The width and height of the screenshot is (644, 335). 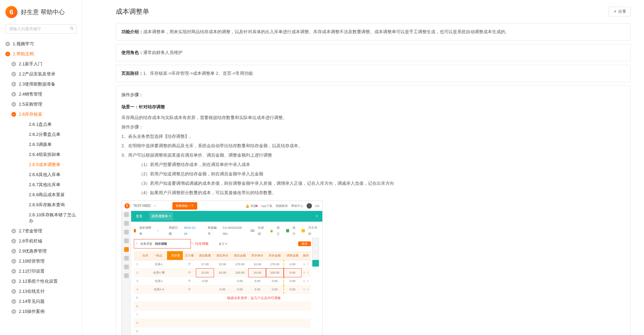 I want to click on nav-item: +2.6.9库存账本查询, so click(x=41, y=205).